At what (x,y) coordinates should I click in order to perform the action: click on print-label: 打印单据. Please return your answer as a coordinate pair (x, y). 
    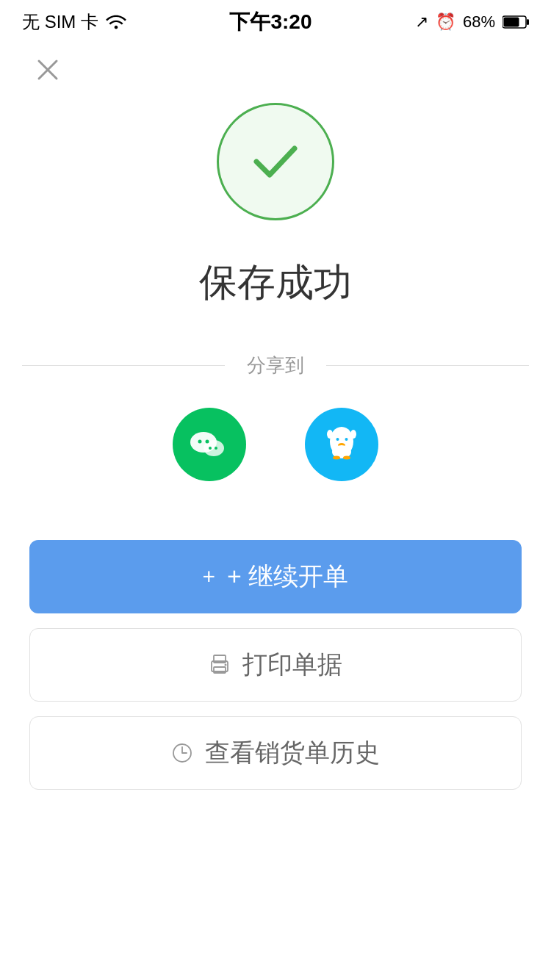
    Looking at the image, I should click on (292, 665).